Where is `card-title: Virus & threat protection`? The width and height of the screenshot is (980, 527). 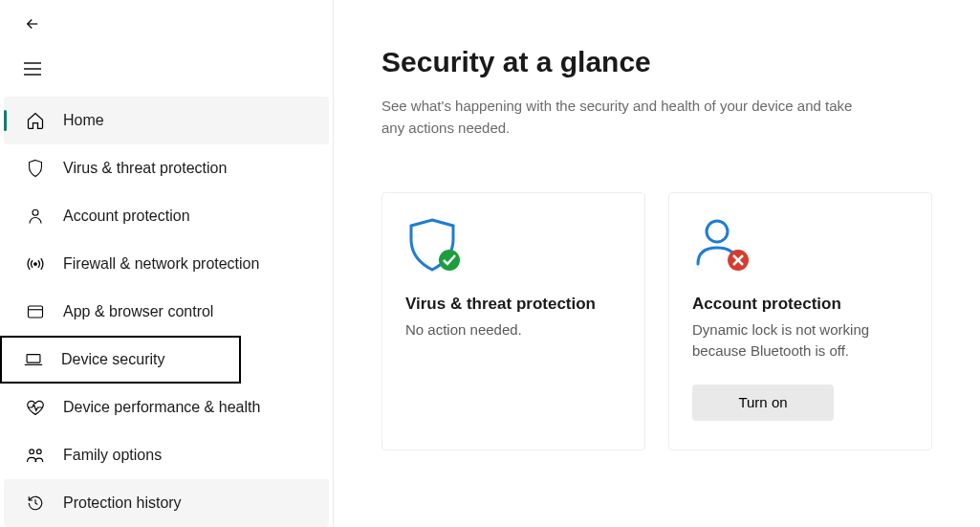 card-title: Virus & threat protection is located at coordinates (513, 304).